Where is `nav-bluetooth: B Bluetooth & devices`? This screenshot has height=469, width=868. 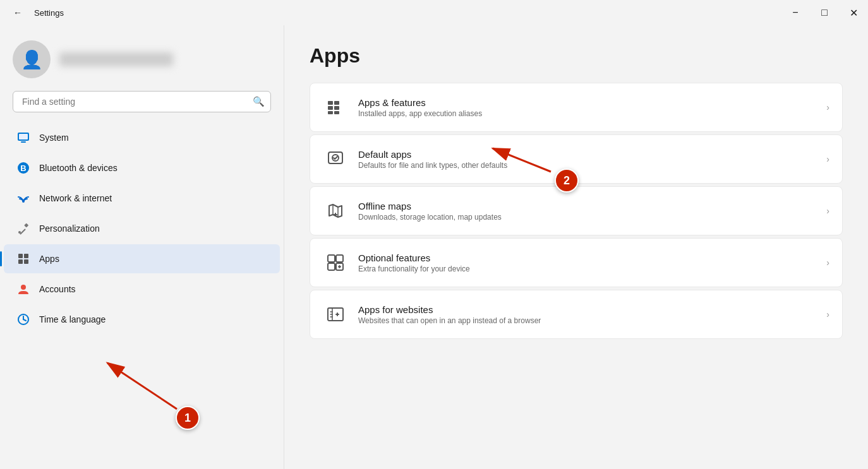
nav-bluetooth: B Bluetooth & devices is located at coordinates (142, 168).